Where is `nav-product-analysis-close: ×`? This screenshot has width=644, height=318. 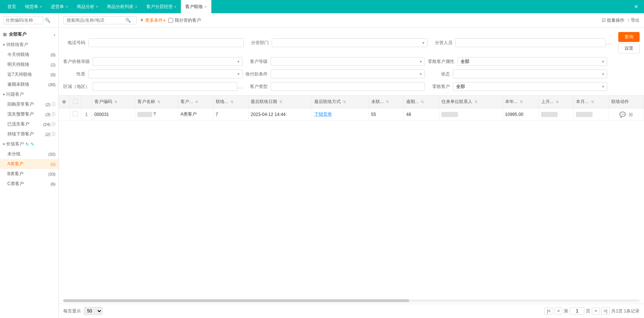 nav-product-analysis-close: × is located at coordinates (97, 7).